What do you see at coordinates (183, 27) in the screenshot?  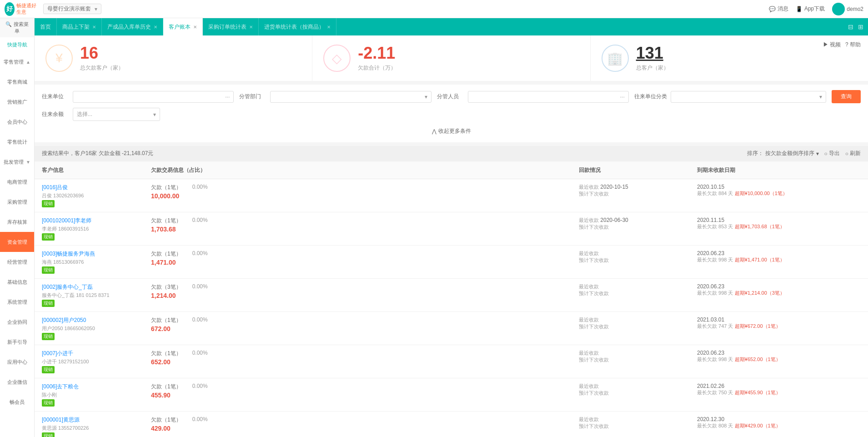 I see `tab-customer-account: 客户账本 ✕` at bounding box center [183, 27].